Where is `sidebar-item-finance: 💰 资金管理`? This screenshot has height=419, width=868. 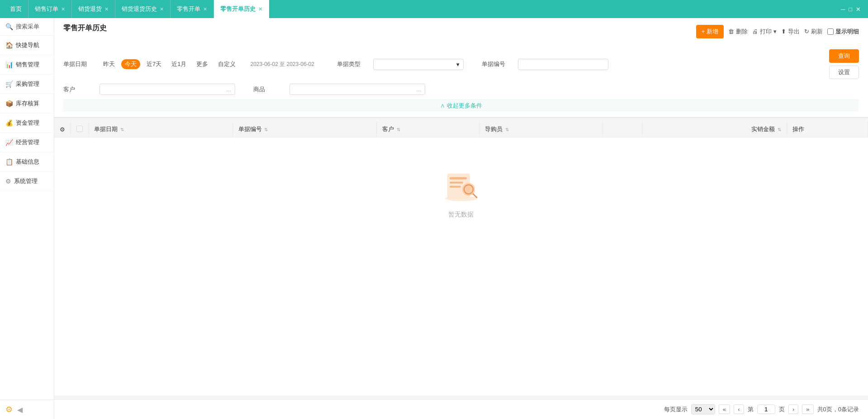
sidebar-item-finance: 💰 资金管理 is located at coordinates (27, 123).